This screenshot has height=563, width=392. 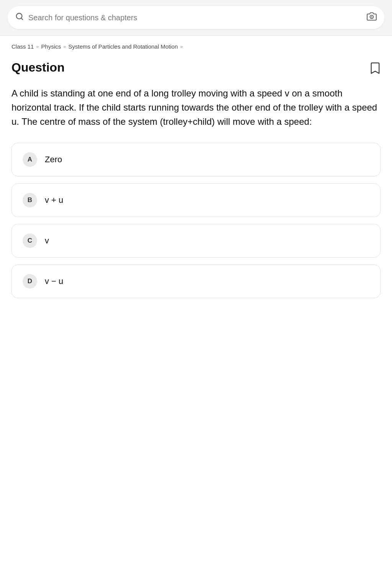 What do you see at coordinates (196, 160) in the screenshot?
I see `option-a: A Zero` at bounding box center [196, 160].